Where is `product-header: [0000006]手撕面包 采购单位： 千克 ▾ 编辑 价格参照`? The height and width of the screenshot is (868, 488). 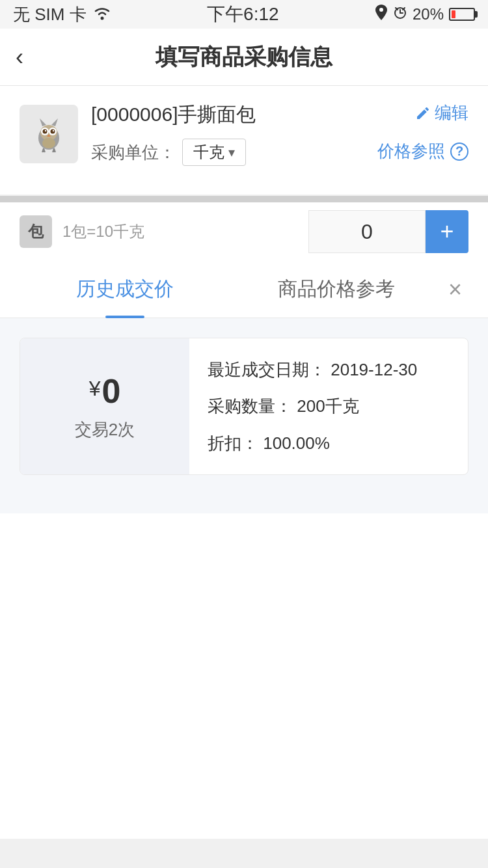
product-header: [0000006]手撕面包 采购单位： 千克 ▾ 编辑 价格参照 is located at coordinates (244, 134).